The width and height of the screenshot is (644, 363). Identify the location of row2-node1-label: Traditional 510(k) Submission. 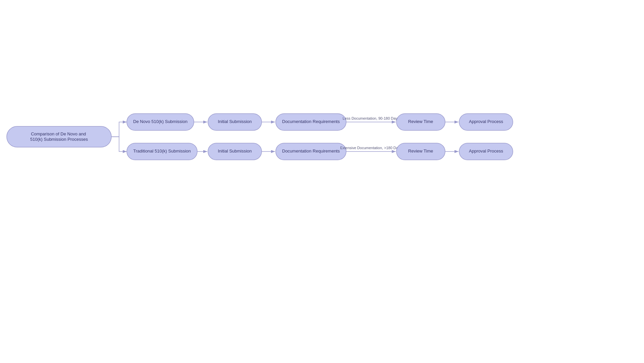
(162, 151).